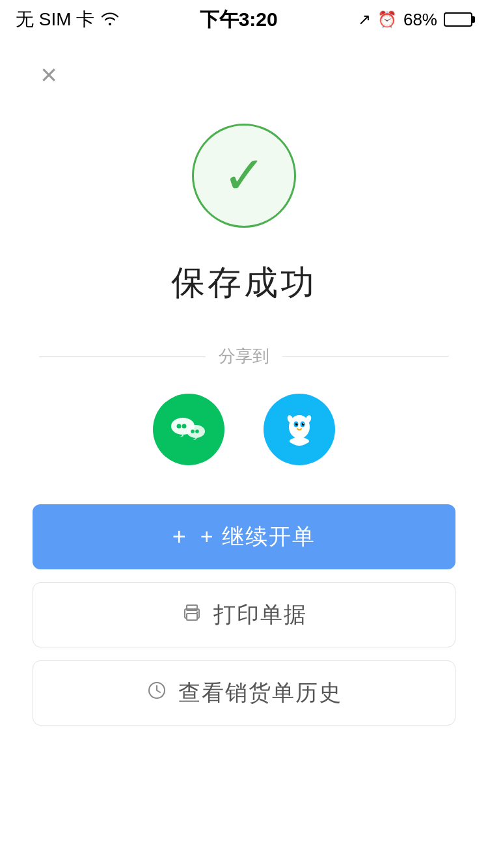 The width and height of the screenshot is (488, 868). Describe the element at coordinates (244, 537) in the screenshot. I see `continue-order-button: + + 继续开单` at that location.